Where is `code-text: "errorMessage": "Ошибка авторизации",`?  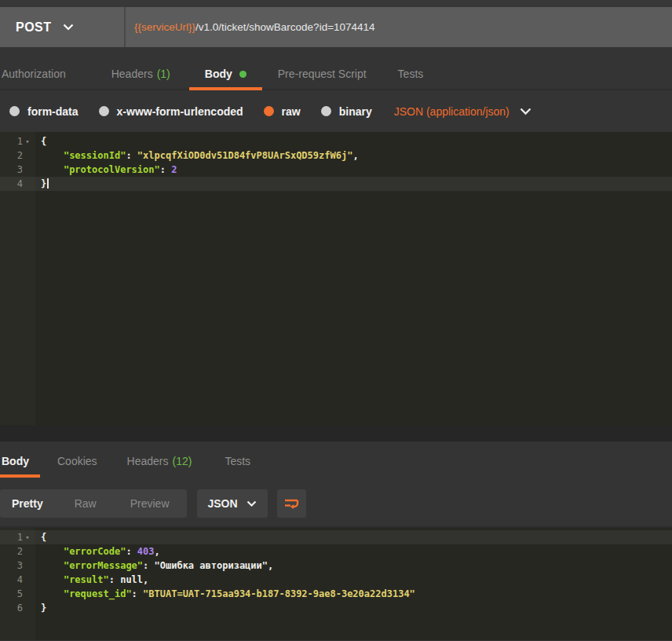
code-text: "errorMessage": "Ошибка авторизации", is located at coordinates (154, 566).